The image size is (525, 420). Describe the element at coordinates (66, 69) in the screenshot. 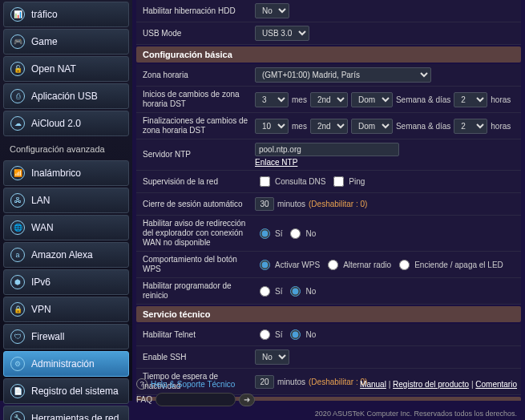

I see `sidebar-item-open-nat: 🔓Open NAT` at that location.